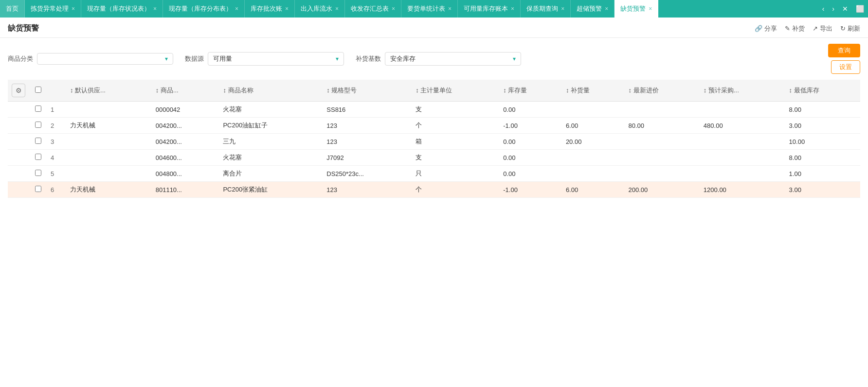 Image resolution: width=868 pixels, height=387 pixels. What do you see at coordinates (38, 90) in the screenshot?
I see `col-check-all` at bounding box center [38, 90].